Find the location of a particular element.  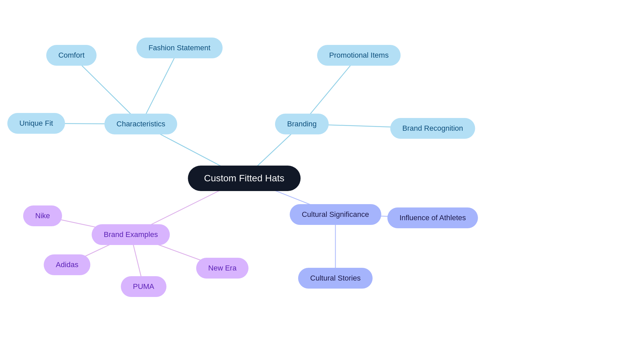

unique-fit-node: Unique Fit is located at coordinates (36, 123).